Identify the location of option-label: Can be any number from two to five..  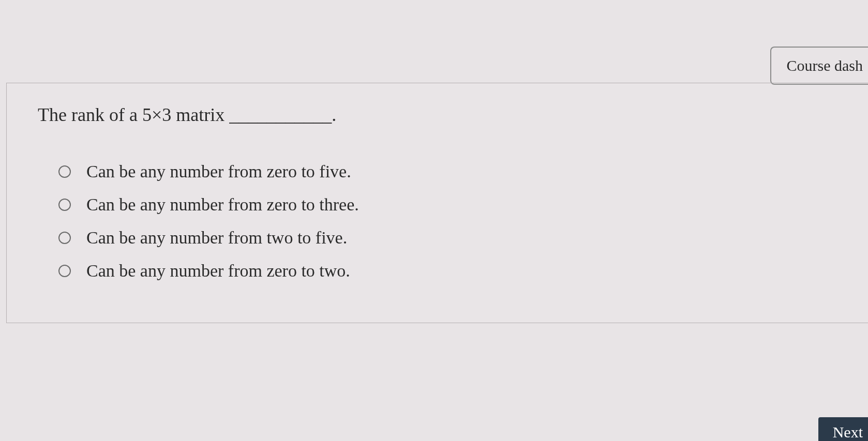
(217, 238).